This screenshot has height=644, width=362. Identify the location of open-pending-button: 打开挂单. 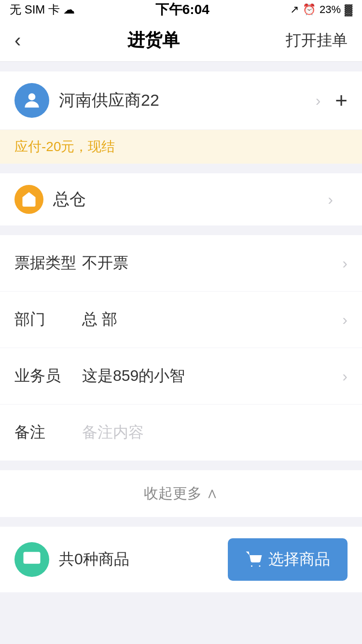
(317, 41).